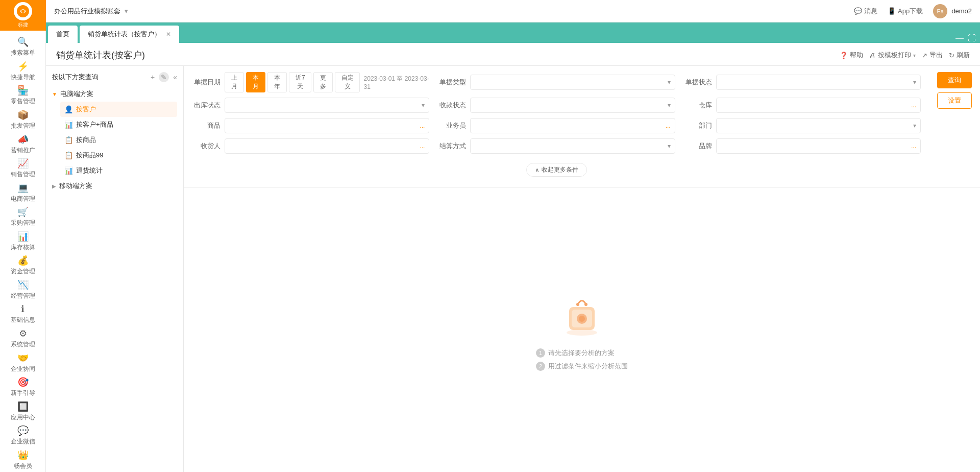 The width and height of the screenshot is (980, 472). What do you see at coordinates (23, 199) in the screenshot?
I see `sidebar-item-label: 电商管理` at bounding box center [23, 199].